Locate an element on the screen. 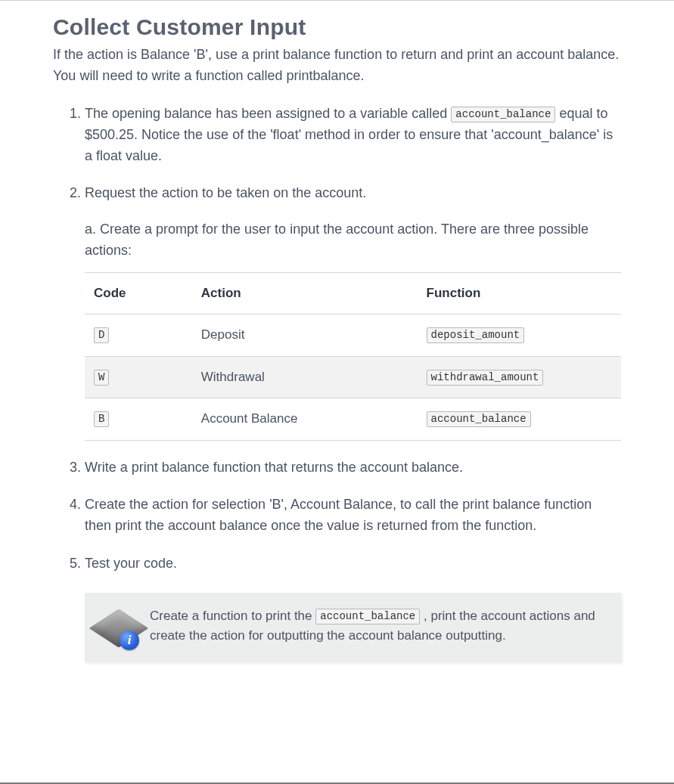 This screenshot has width=674, height=784. table-row: W Withdrawal withdrawal_amount is located at coordinates (353, 377).